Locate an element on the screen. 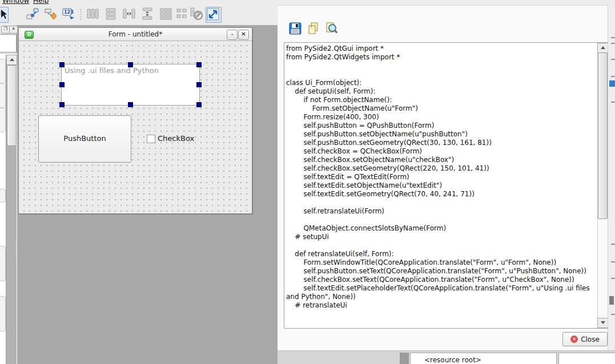  edge-marker-dark is located at coordinates (612, 300).